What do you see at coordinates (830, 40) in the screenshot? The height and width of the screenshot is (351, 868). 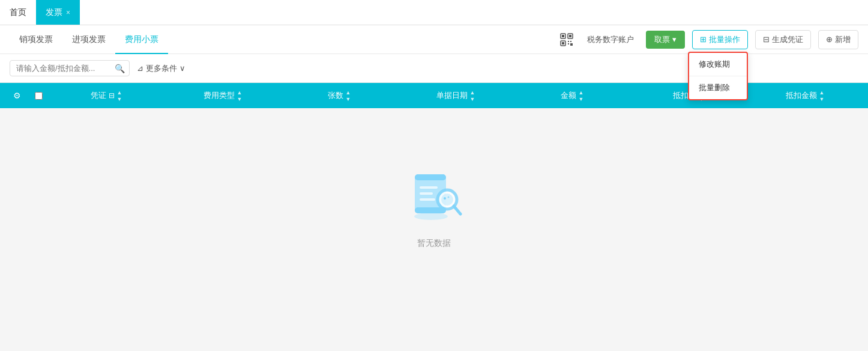 I see `add-icon: ⊕` at bounding box center [830, 40].